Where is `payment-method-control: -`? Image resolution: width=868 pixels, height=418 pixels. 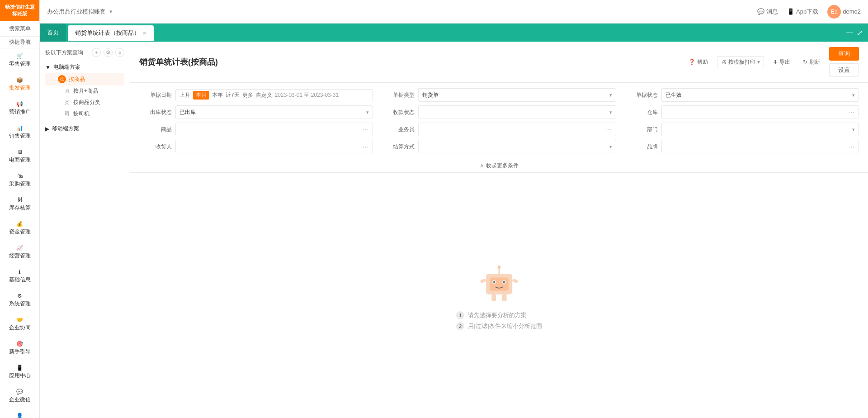 payment-method-control: - is located at coordinates (517, 147).